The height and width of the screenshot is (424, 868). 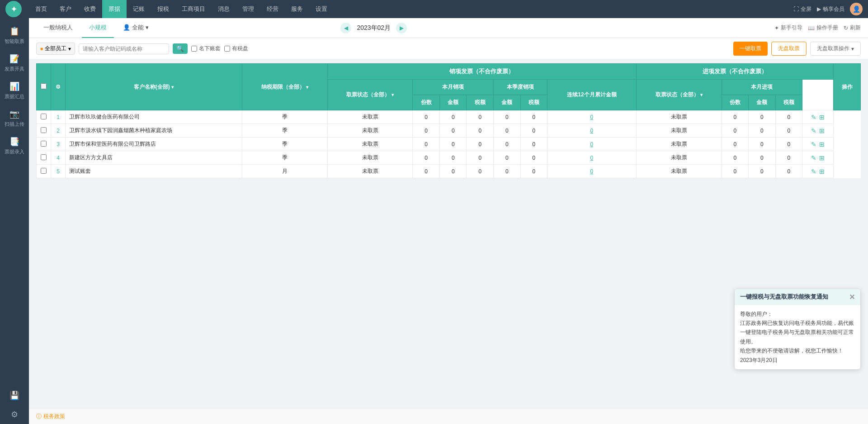 I want to click on download-icon: 💾, so click(x=14, y=395).